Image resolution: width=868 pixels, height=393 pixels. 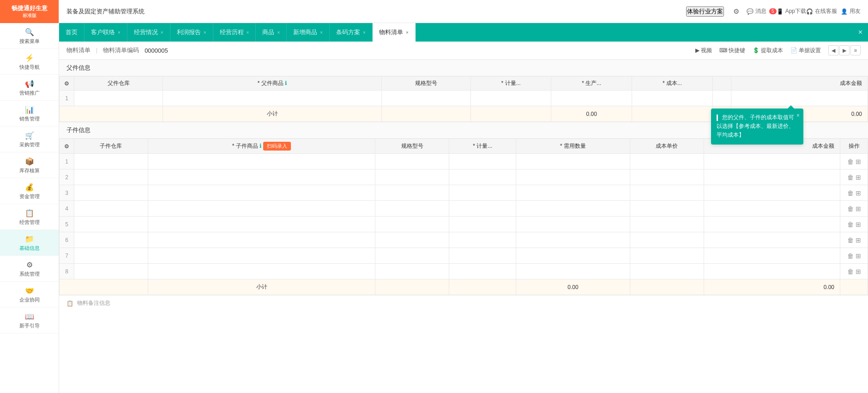 I want to click on copy-icon-3: ⊞, so click(x=858, y=193).